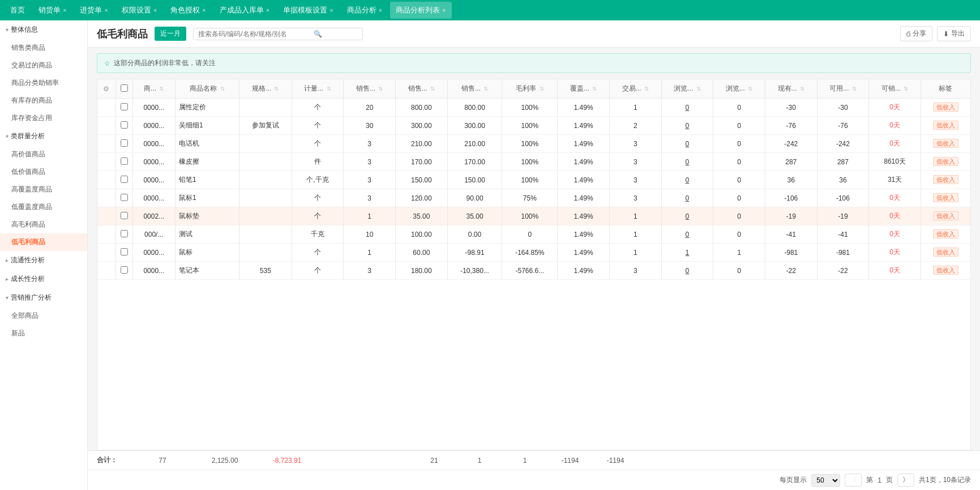 The image size is (980, 490). I want to click on nav-item-权限设置: 权限设置×, so click(139, 10).